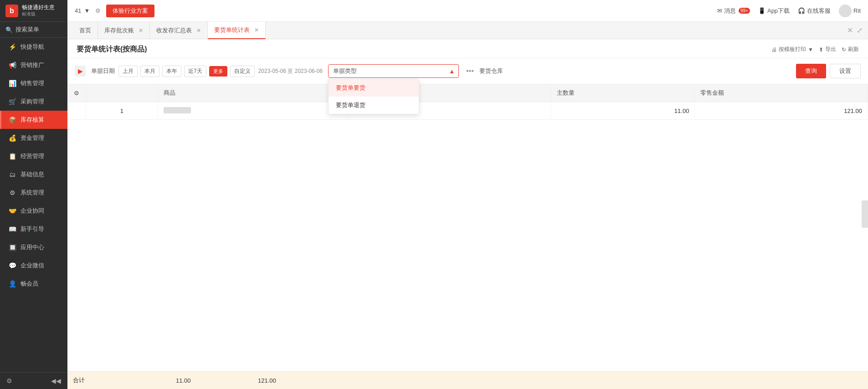 This screenshot has width=868, height=389. Describe the element at coordinates (34, 381) in the screenshot. I see `sidebar-footer: ⚙ ◀◀` at that location.